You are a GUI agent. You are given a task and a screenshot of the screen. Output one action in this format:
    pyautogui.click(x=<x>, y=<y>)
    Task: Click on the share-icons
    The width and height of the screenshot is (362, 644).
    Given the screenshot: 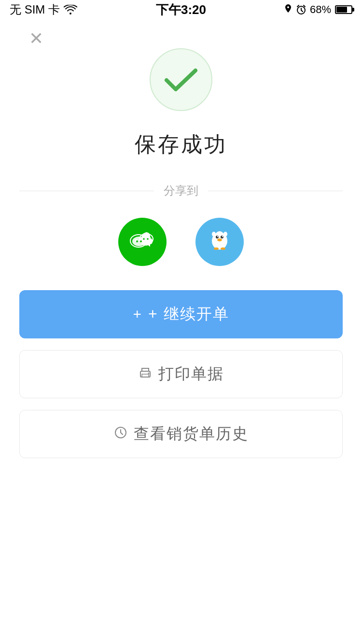 What is the action you would take?
    pyautogui.click(x=181, y=242)
    